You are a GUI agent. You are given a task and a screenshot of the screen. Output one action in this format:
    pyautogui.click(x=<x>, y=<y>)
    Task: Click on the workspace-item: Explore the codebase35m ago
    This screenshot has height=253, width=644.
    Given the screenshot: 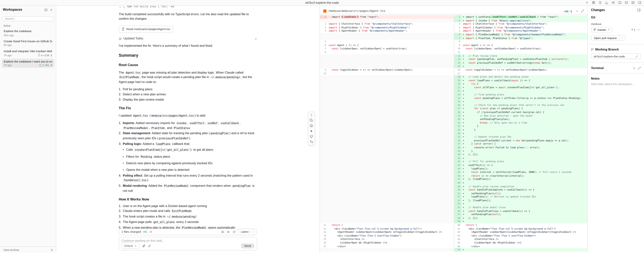 What is the action you would take?
    pyautogui.click(x=28, y=33)
    